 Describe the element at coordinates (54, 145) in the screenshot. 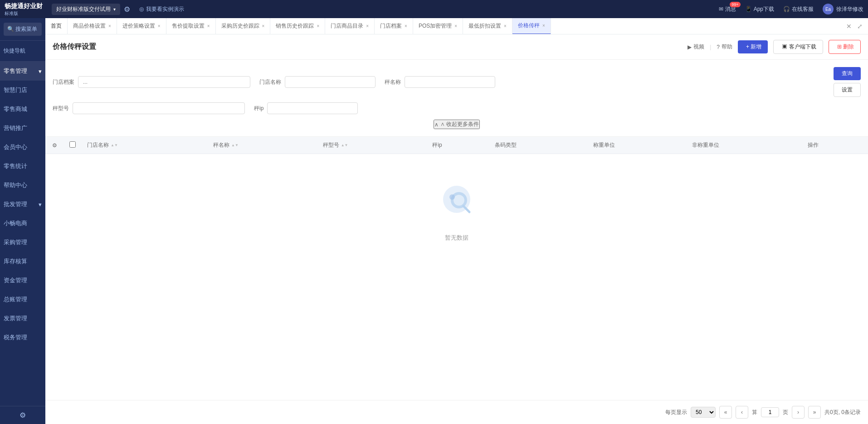

I see `table-settings-icon: ⚙` at that location.